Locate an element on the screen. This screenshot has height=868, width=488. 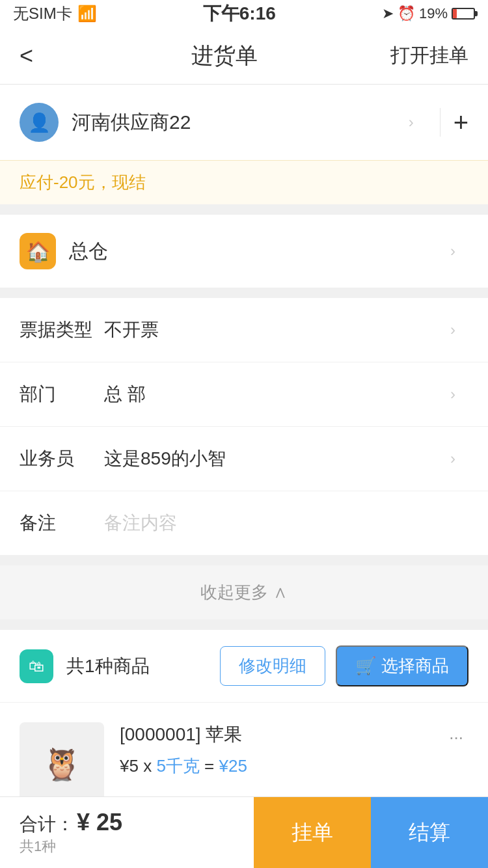
status-bar: 无SIM卡 📶 下午6:16 ➤ ⏰ 19% is located at coordinates (244, 14).